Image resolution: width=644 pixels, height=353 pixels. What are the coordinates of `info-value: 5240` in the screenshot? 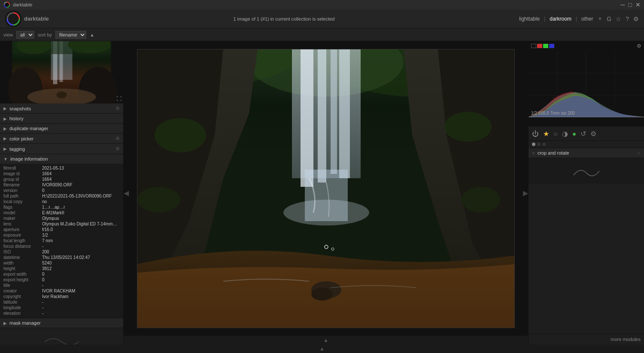 It's located at (47, 263).